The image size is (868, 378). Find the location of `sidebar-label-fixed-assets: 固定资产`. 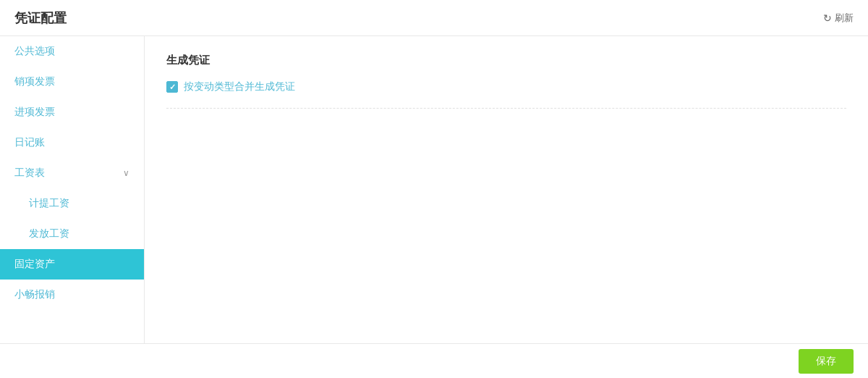

sidebar-label-fixed-assets: 固定资产 is located at coordinates (35, 264).